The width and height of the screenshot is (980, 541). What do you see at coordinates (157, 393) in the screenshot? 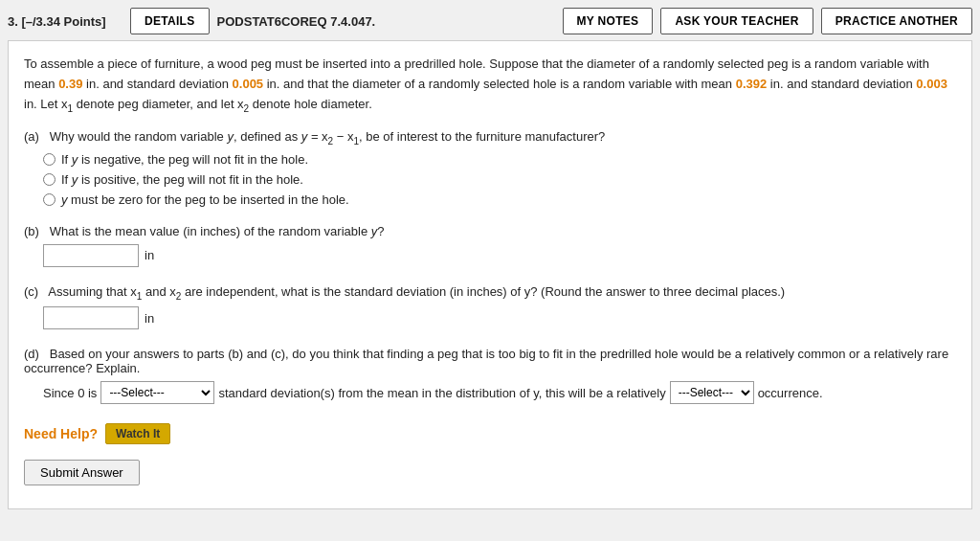
I see `select-deviation-dropdown: ---Select--- less than 1 between 1 and 2…` at bounding box center [157, 393].